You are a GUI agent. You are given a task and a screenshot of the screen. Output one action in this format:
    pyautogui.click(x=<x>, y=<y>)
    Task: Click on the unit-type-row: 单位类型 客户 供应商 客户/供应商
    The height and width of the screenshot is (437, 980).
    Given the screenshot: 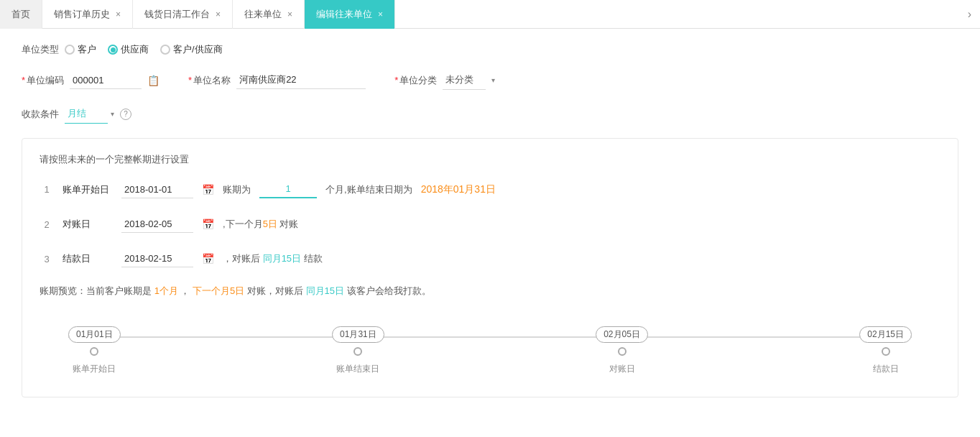 What is the action you would take?
    pyautogui.click(x=490, y=50)
    